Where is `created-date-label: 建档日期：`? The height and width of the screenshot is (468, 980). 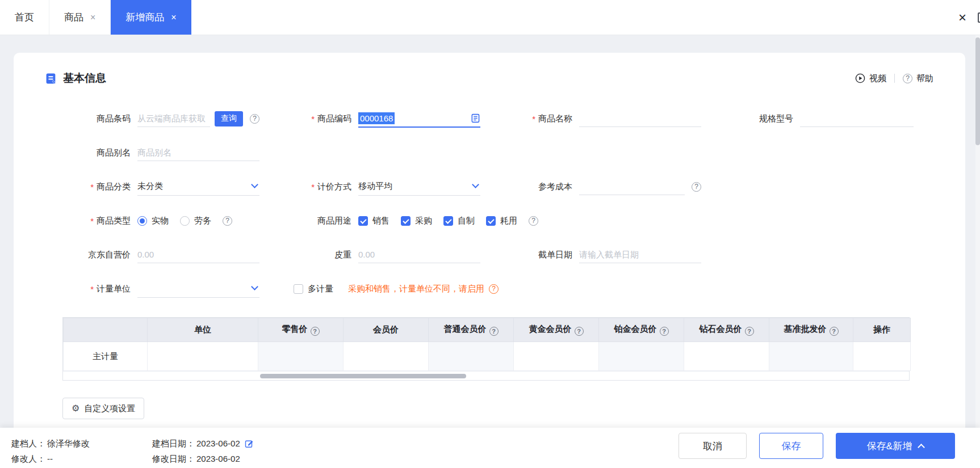 created-date-label: 建档日期： is located at coordinates (174, 444).